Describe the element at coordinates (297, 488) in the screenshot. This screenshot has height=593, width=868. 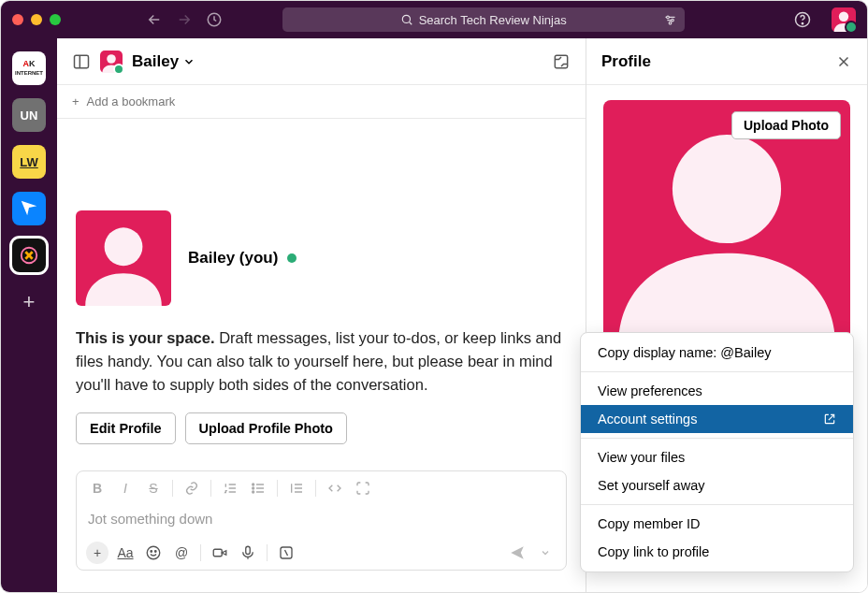
I see `blockquote-button` at that location.